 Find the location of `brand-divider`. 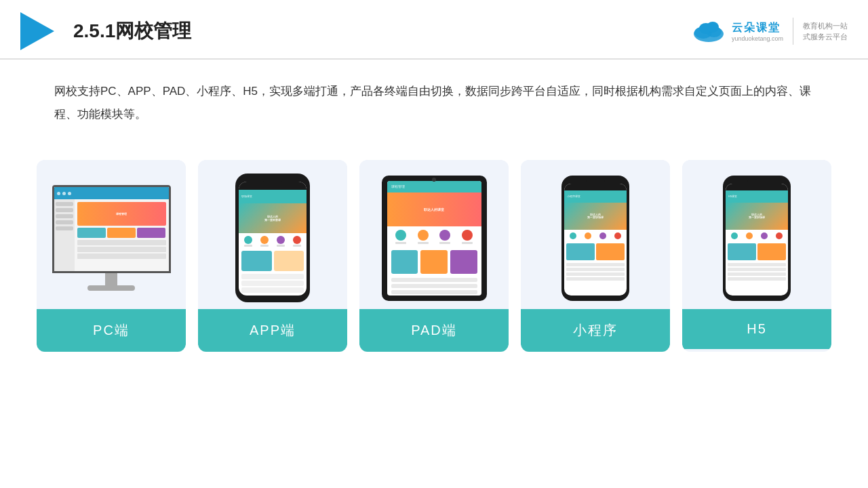

brand-divider is located at coordinates (793, 31).